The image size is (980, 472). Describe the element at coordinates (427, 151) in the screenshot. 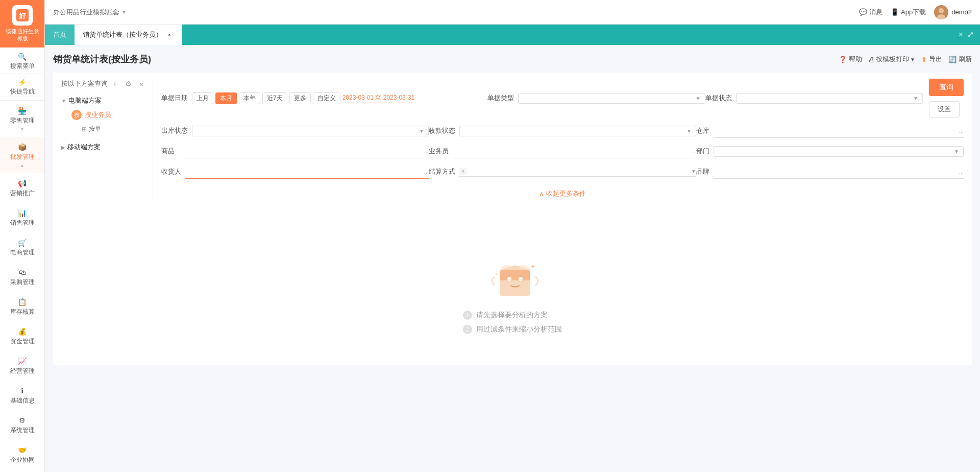

I see `goods-more-btn: ...` at that location.